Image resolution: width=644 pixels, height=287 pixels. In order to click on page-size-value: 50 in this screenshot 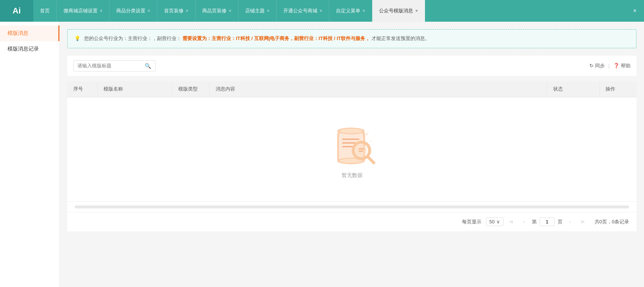, I will do `click(492, 222)`.